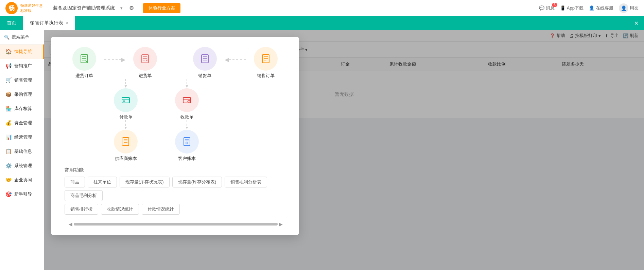  What do you see at coordinates (629, 8) in the screenshot?
I see `user-item: 👤 用友` at bounding box center [629, 8].